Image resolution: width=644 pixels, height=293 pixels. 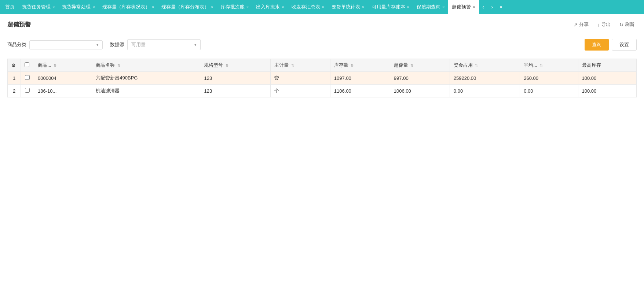 What do you see at coordinates (611, 45) in the screenshot?
I see `filter-actions: 查询 设置` at bounding box center [611, 45].